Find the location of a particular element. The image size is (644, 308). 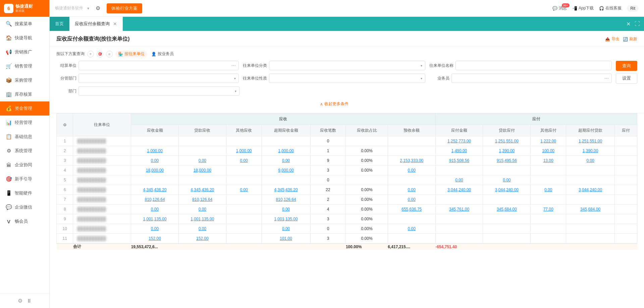

trial-button: 体验行业方案 is located at coordinates (124, 8).